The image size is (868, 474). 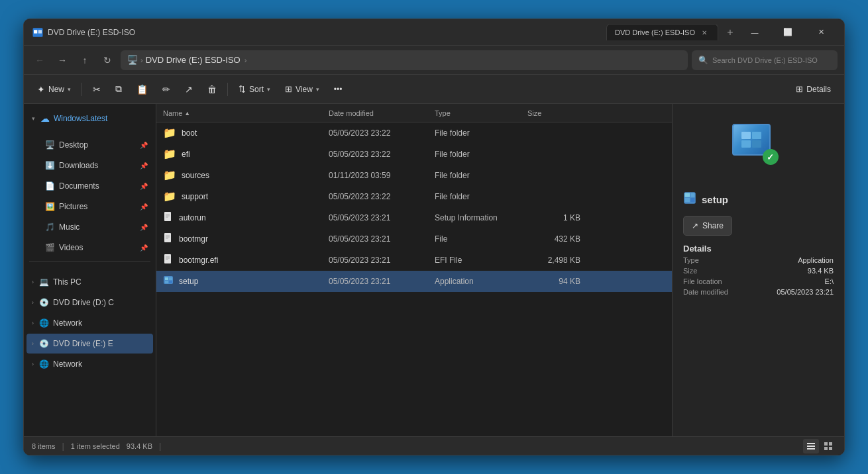 What do you see at coordinates (382, 113) in the screenshot?
I see `col-header-date: Date modified` at bounding box center [382, 113].